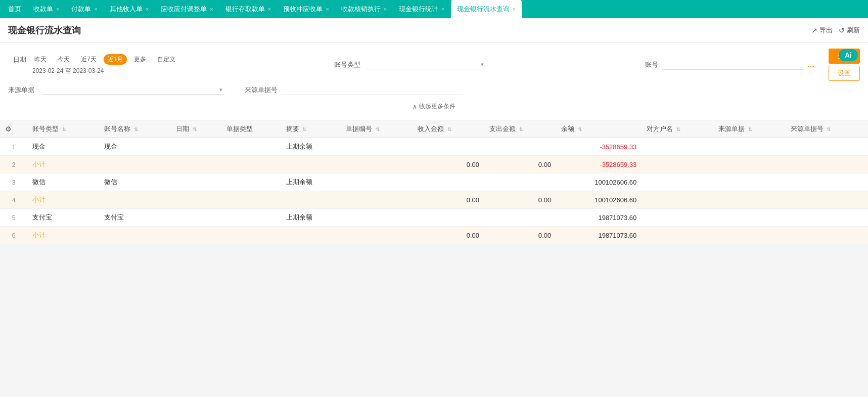 The height and width of the screenshot is (397, 868). I want to click on cell-expense: 0.00, so click(520, 165).